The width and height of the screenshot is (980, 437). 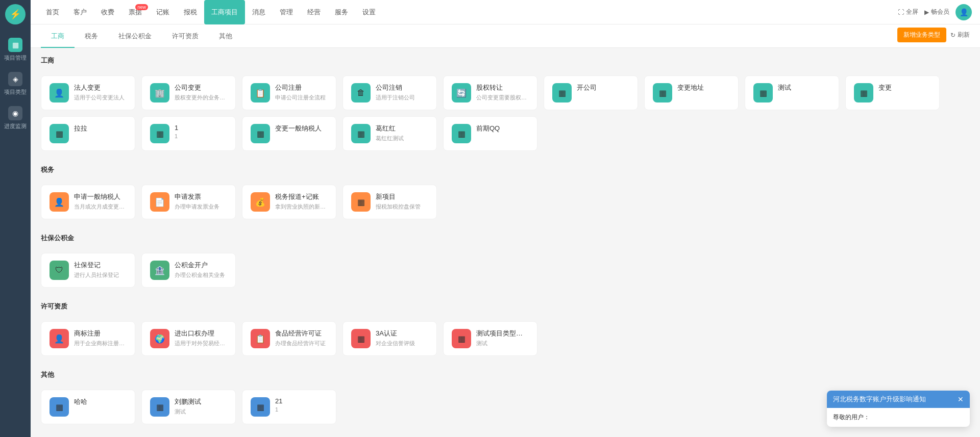 What do you see at coordinates (490, 93) in the screenshot?
I see `card-equity-transfer: 🔄 股权转让 公司变更需要股权转让` at bounding box center [490, 93].